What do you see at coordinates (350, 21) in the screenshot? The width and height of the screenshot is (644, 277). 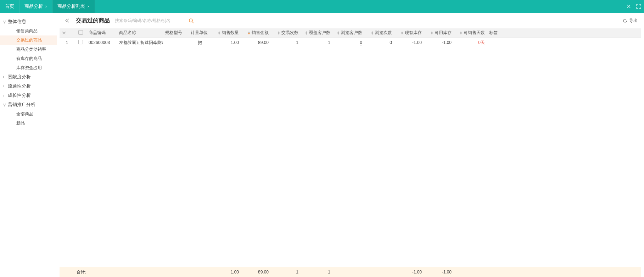 I see `content-header: 交易过的商品 导出` at bounding box center [350, 21].